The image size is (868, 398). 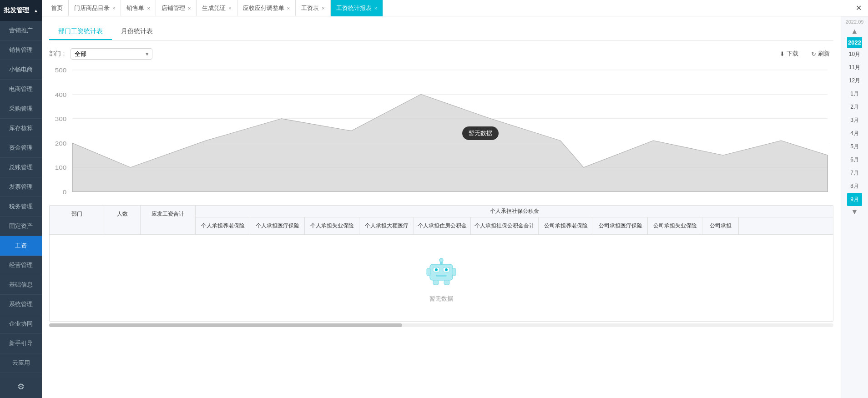 I want to click on refresh-label: 刷新, so click(x=824, y=54).